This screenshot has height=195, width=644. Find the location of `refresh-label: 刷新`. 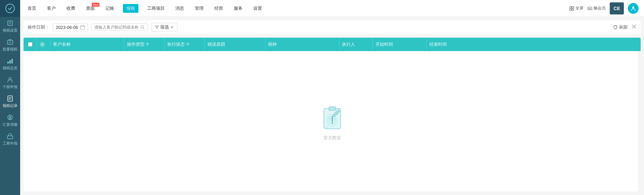

refresh-label: 刷新 is located at coordinates (624, 27).